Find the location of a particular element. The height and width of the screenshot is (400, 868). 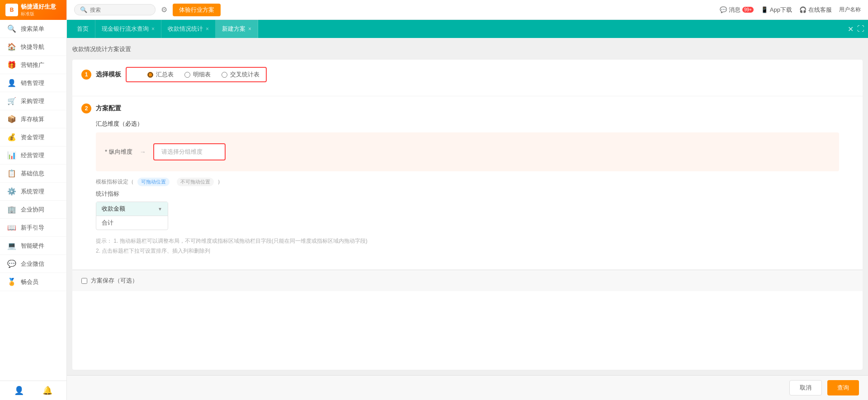

query-button: 查询 is located at coordinates (843, 388).